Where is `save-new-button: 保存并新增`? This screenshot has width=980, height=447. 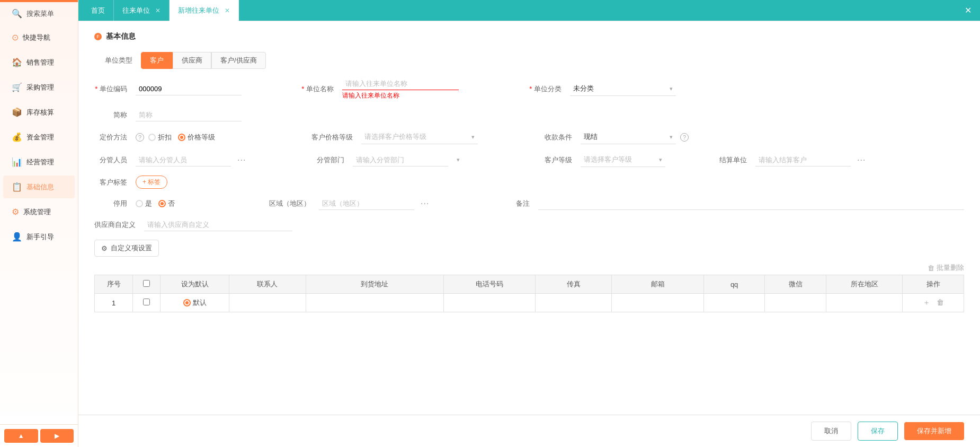
save-new-button: 保存并新增 is located at coordinates (934, 431).